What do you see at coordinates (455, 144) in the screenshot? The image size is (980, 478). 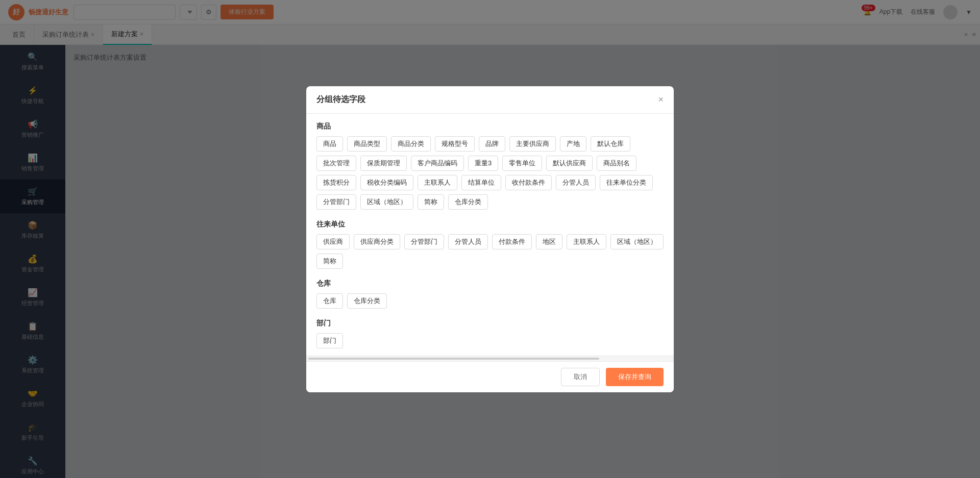 I see `field-tag-product-3: 规格型号` at bounding box center [455, 144].